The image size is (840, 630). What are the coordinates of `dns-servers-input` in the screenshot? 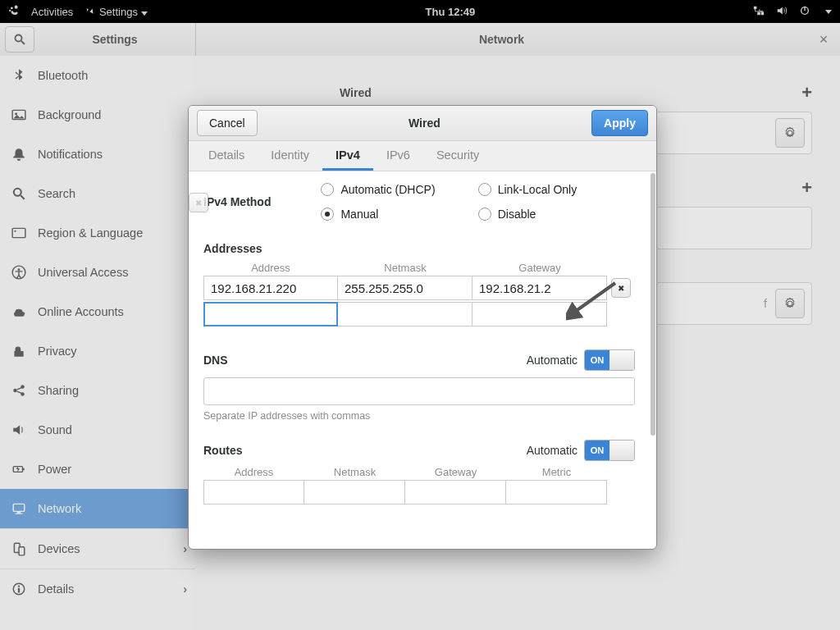 It's located at (419, 391).